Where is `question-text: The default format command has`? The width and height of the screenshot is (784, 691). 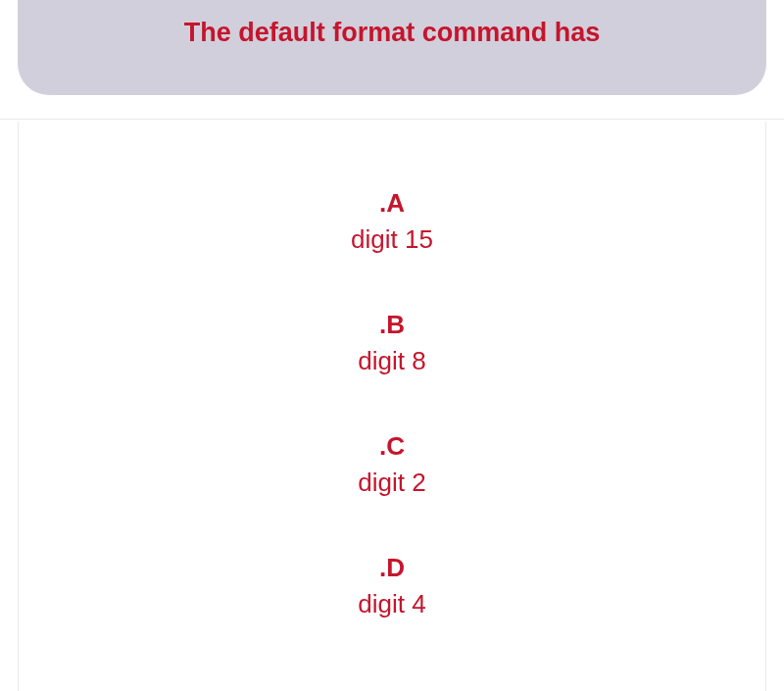 question-text: The default format command has is located at coordinates (392, 33).